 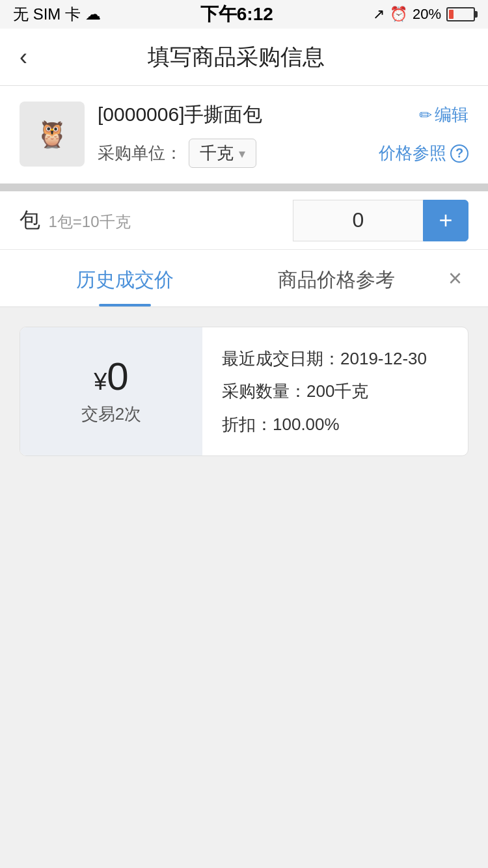 What do you see at coordinates (446, 221) in the screenshot?
I see `quantity-plus-button: +` at bounding box center [446, 221].